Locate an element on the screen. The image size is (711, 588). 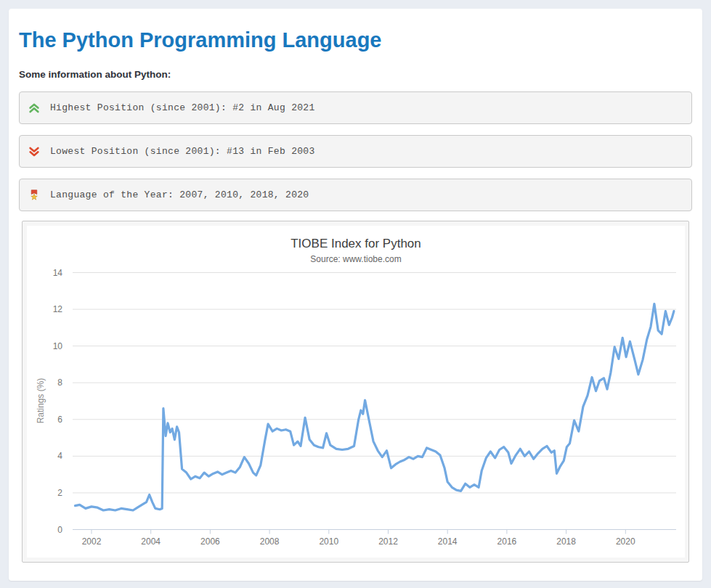
angles-down-icon is located at coordinates (34, 152).